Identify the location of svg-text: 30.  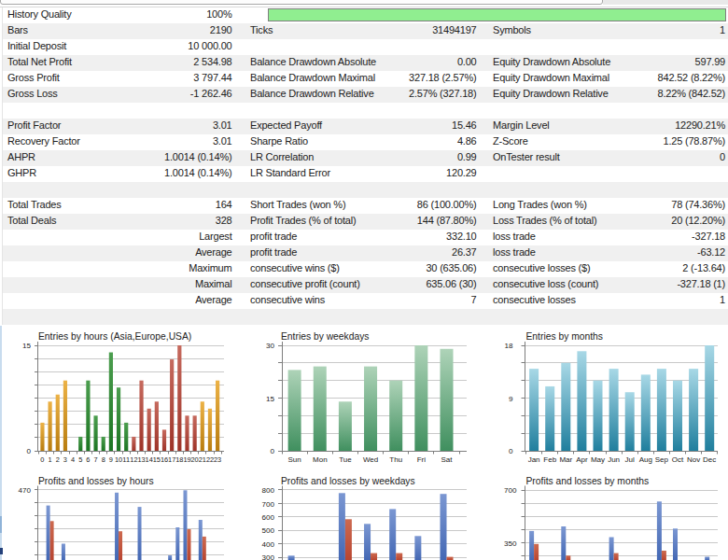
(271, 345).